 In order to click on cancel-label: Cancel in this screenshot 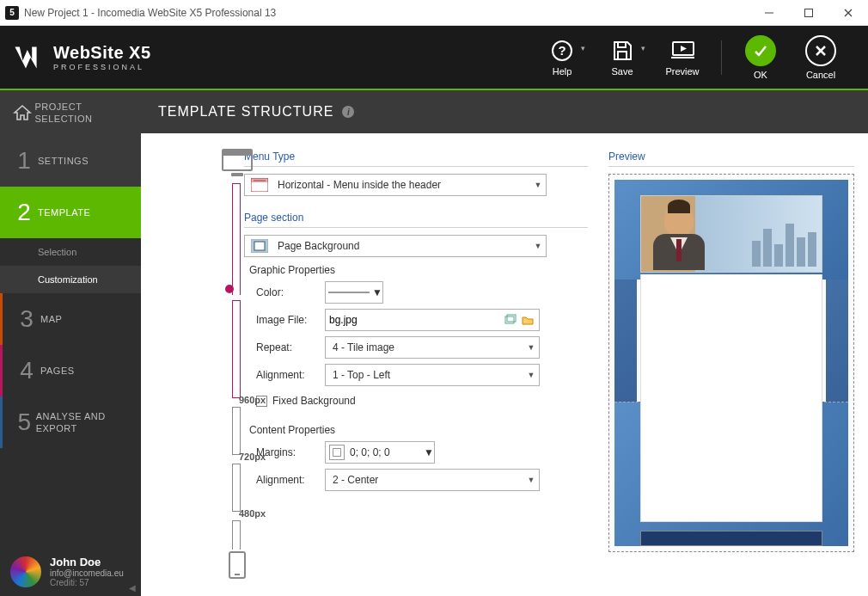, I will do `click(821, 75)`.